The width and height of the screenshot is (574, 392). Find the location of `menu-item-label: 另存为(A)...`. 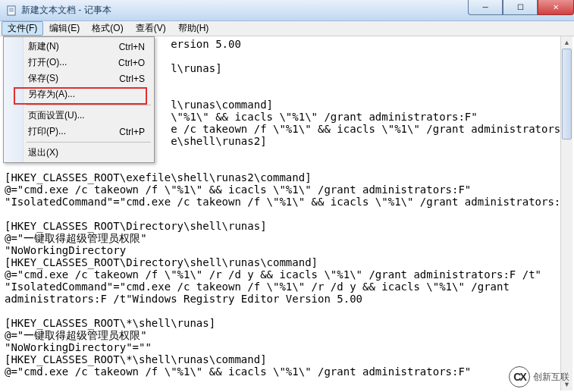

menu-item-label: 另存为(A)... is located at coordinates (52, 94).